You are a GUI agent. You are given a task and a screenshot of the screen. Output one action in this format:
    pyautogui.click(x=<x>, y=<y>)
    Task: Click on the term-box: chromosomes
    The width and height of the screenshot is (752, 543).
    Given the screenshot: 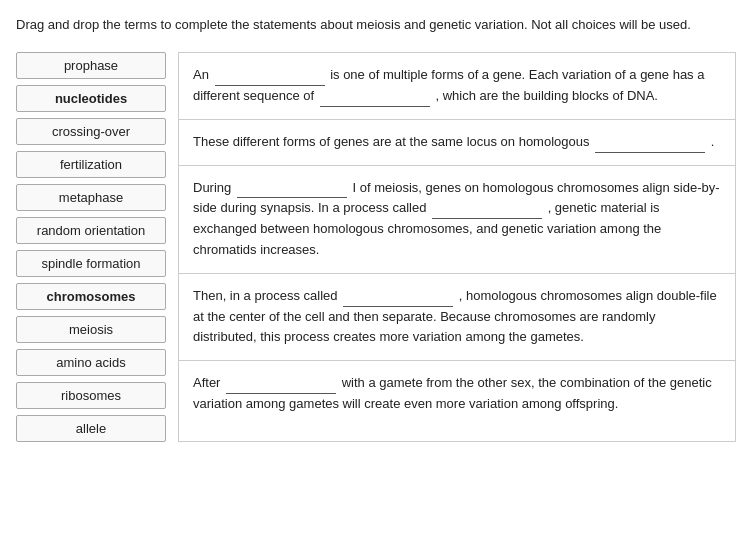 What is the action you would take?
    pyautogui.click(x=91, y=296)
    